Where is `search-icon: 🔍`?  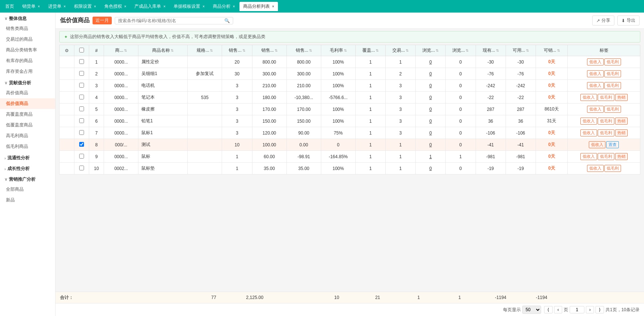
search-icon: 🔍 is located at coordinates (227, 21).